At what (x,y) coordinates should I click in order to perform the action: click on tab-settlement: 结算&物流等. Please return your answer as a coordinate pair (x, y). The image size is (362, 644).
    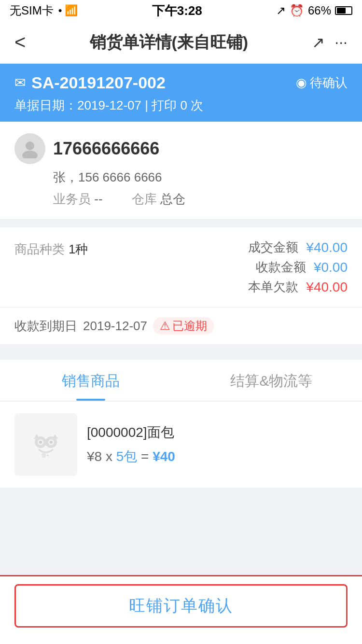
    Looking at the image, I should click on (271, 380).